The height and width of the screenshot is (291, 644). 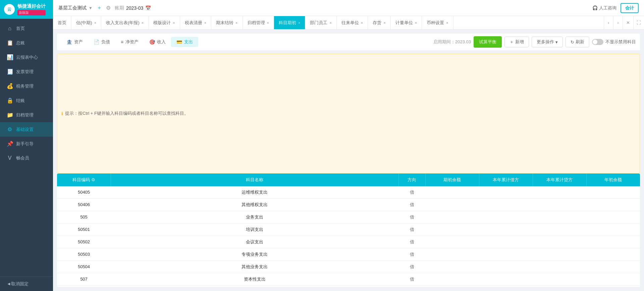 I want to click on cell-opening-balance, so click(x=452, y=230).